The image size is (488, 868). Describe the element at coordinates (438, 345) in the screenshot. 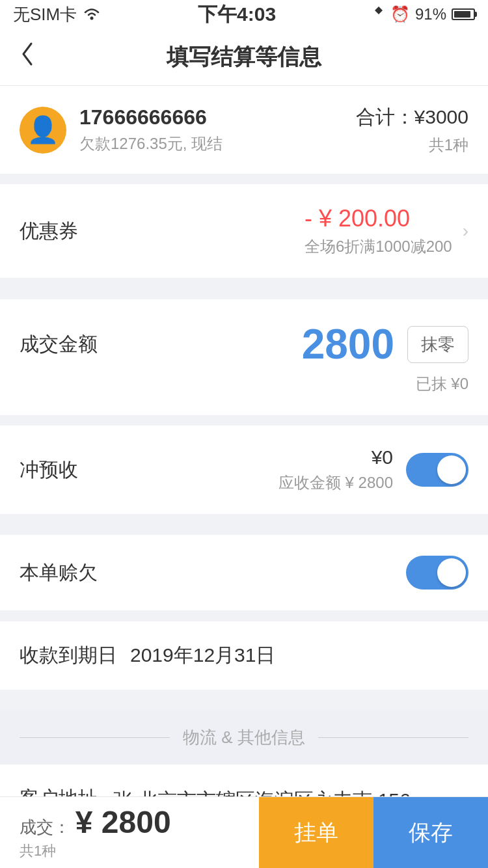

I see `round-button: 抹零` at that location.